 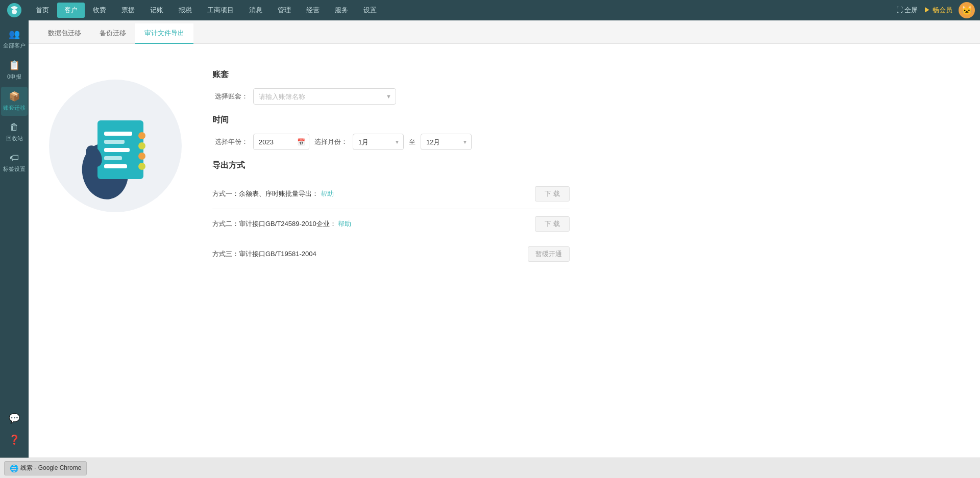 What do you see at coordinates (264, 254) in the screenshot?
I see `method-3-text: 方式三：审计接口GB/T19581-2004` at bounding box center [264, 254].